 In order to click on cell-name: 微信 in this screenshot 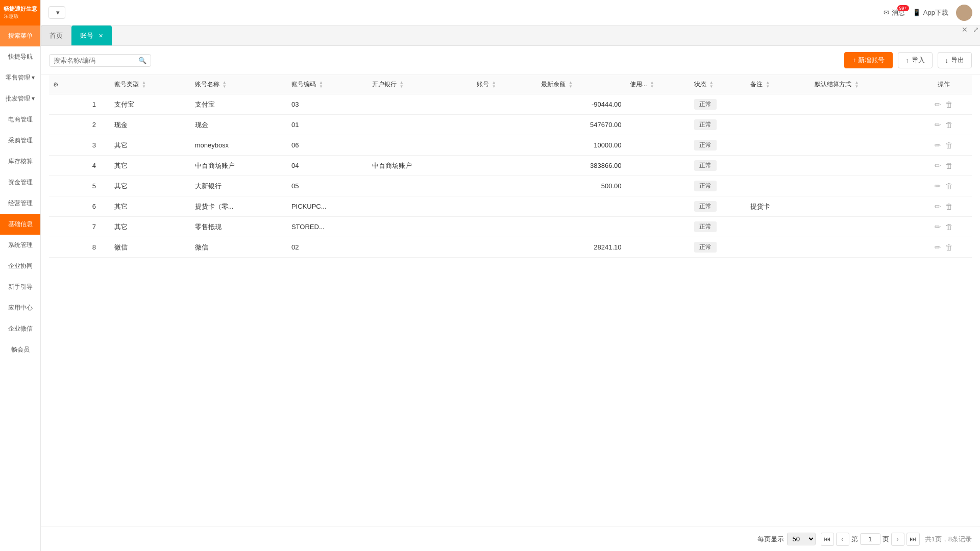, I will do `click(239, 247)`.